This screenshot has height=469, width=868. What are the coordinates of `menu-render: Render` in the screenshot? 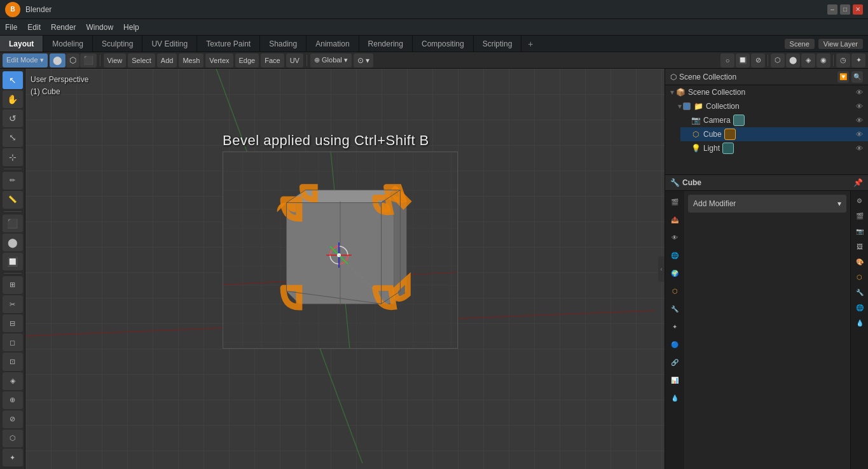 It's located at (64, 27).